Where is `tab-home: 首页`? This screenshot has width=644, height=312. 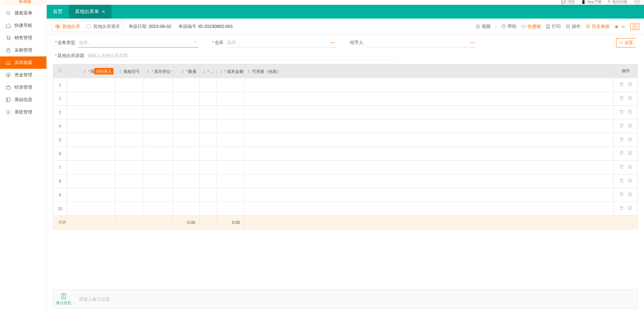
tab-home: 首页 is located at coordinates (58, 12).